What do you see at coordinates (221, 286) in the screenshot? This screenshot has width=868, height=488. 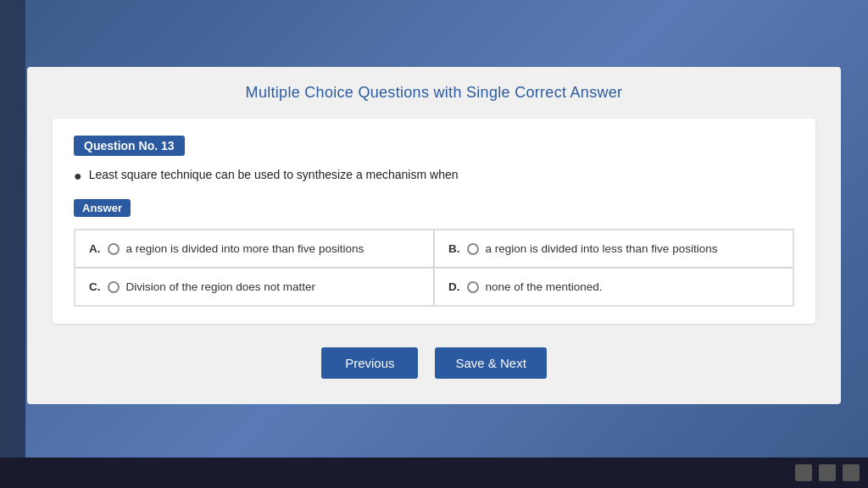 I see `option-c-text: Division of the region does not matter` at bounding box center [221, 286].